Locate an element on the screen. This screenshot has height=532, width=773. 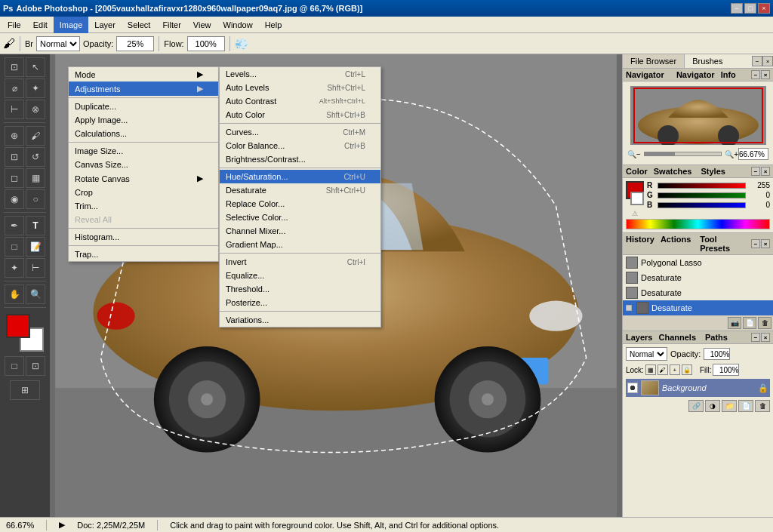
minimize-btn: − is located at coordinates (737, 8).